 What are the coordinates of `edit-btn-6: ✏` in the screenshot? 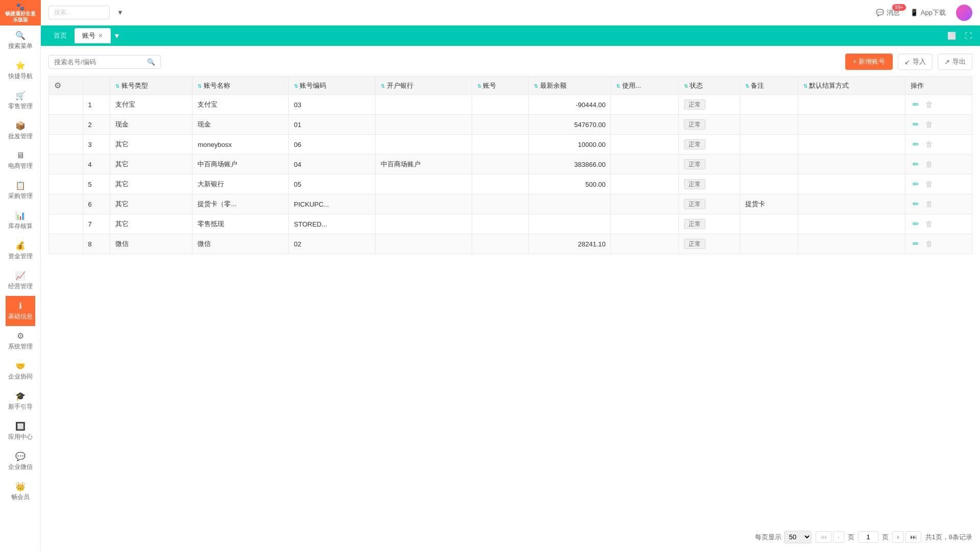 It's located at (916, 224).